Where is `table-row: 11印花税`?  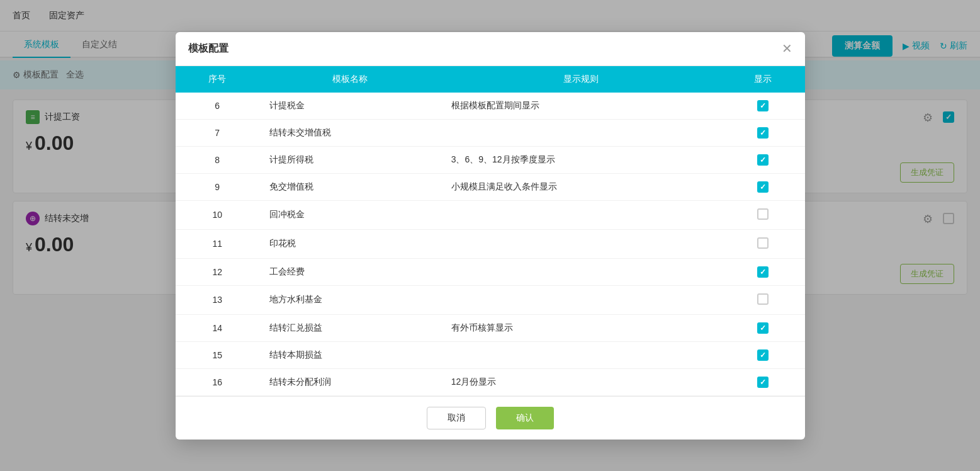 table-row: 11印花税 is located at coordinates (490, 244).